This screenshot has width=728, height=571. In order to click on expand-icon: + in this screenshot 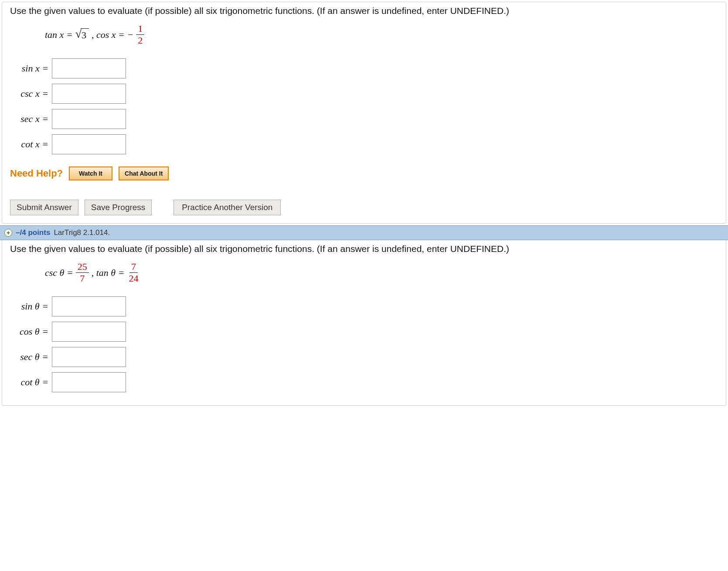, I will do `click(8, 233)`.